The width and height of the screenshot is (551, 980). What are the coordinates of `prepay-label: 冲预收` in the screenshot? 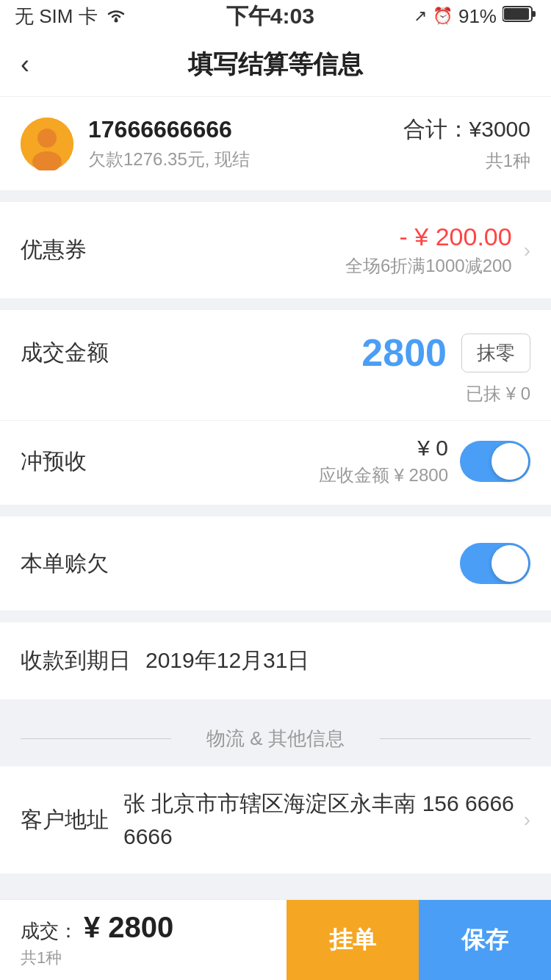 It's located at (54, 461).